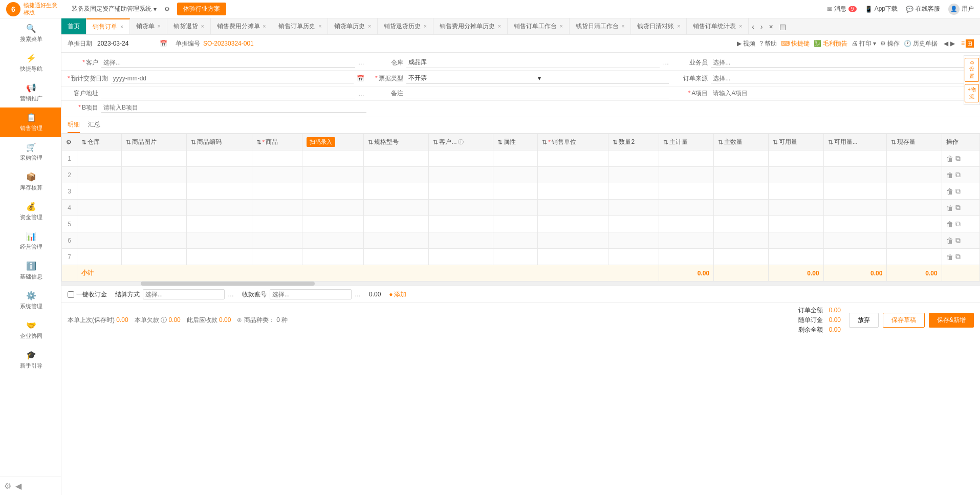  I want to click on sidebar-item-quicknav: ⚡ 快捷导航, so click(31, 63).